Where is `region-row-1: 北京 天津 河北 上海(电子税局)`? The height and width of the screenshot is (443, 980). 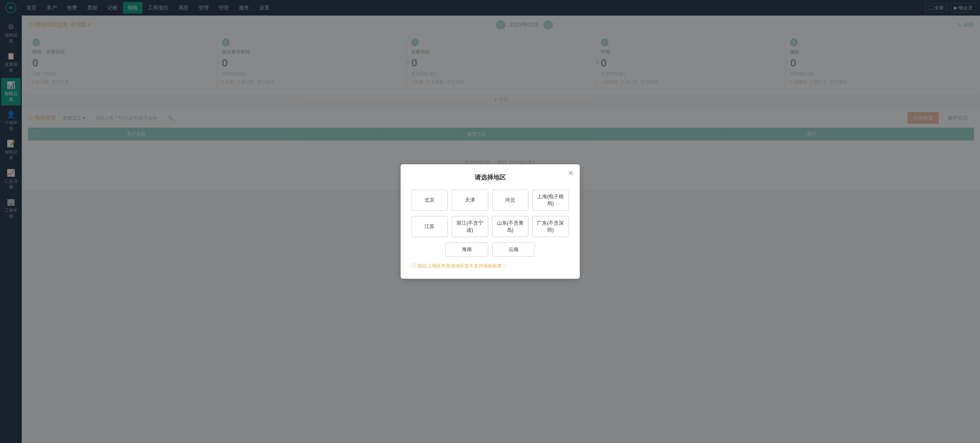
region-row-1: 北京 天津 河北 上海(电子税局) is located at coordinates (490, 200).